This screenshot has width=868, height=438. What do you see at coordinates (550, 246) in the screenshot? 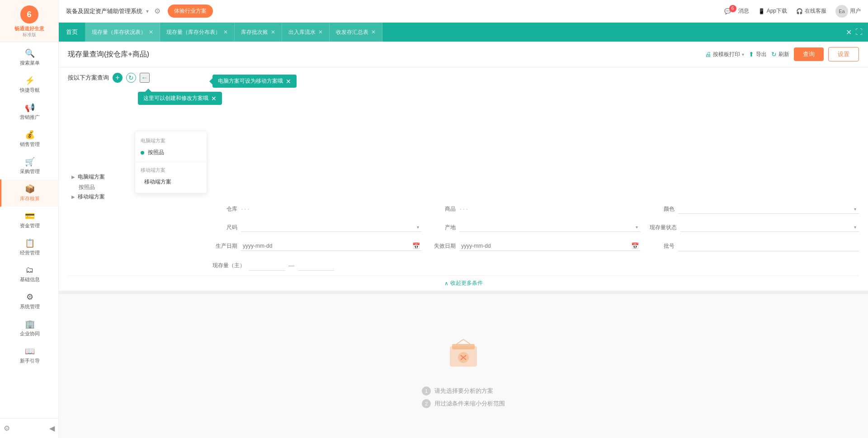
I see `expire-date-input-wrap: 📅` at bounding box center [550, 246].